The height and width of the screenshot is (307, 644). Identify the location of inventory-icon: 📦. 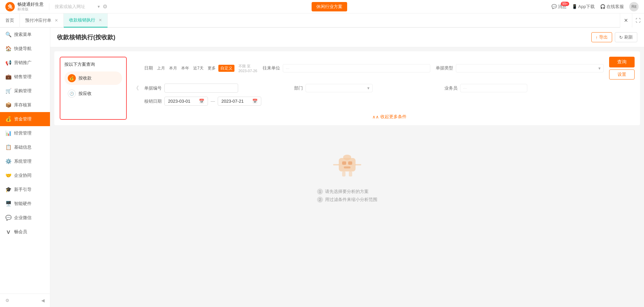
(8, 105).